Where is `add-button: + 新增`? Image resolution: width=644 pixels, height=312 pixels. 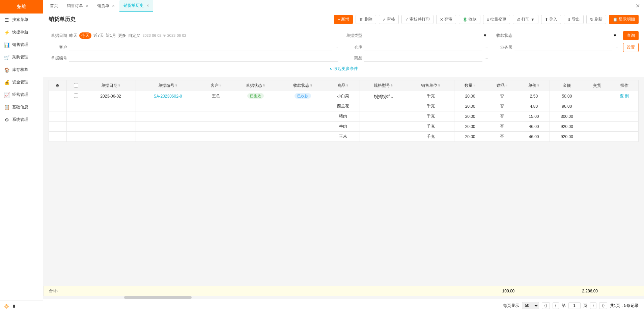
add-button: + 新增 is located at coordinates (343, 20).